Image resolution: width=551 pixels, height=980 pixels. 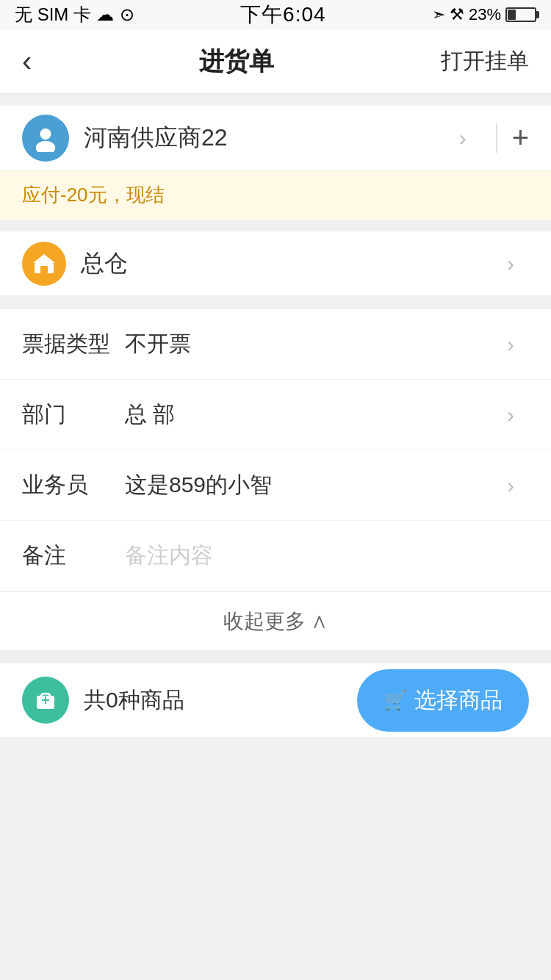 I want to click on location-icon: ➣, so click(x=439, y=15).